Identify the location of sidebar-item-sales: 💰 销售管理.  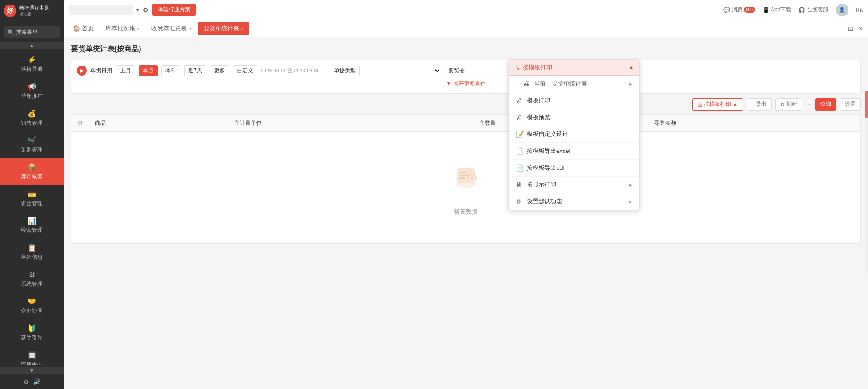
(32, 118).